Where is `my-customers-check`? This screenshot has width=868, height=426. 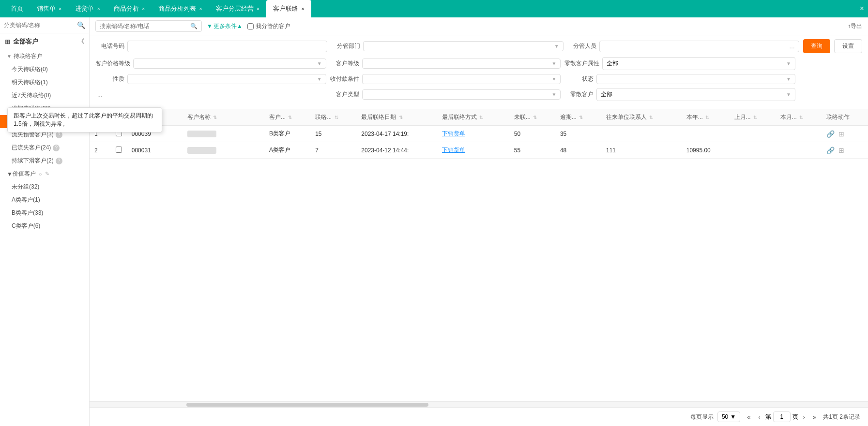 my-customers-check is located at coordinates (251, 26).